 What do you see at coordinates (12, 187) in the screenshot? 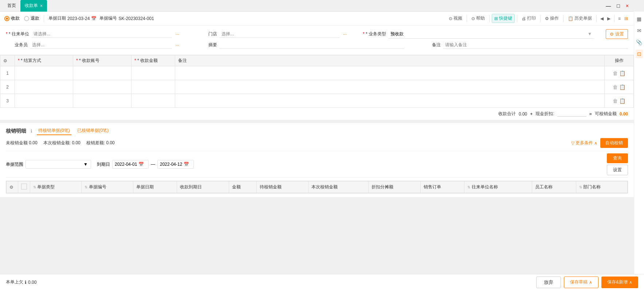
I see `sub-table-config-icon: ⚙` at bounding box center [12, 187].